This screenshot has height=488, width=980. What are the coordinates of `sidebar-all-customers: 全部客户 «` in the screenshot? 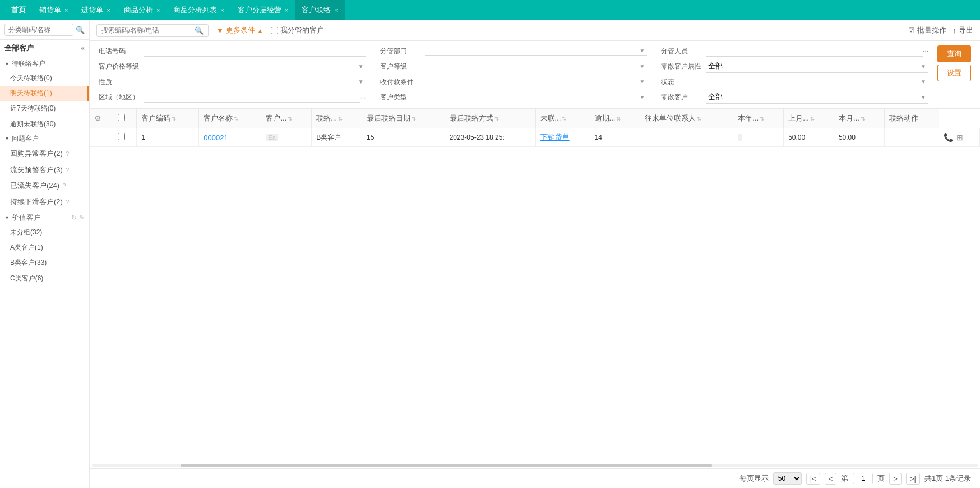 It's located at (45, 48).